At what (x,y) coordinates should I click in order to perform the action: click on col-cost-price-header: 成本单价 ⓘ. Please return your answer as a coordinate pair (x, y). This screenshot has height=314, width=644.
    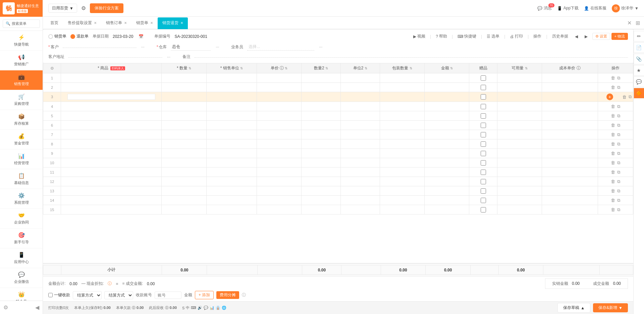
    Looking at the image, I should click on (570, 68).